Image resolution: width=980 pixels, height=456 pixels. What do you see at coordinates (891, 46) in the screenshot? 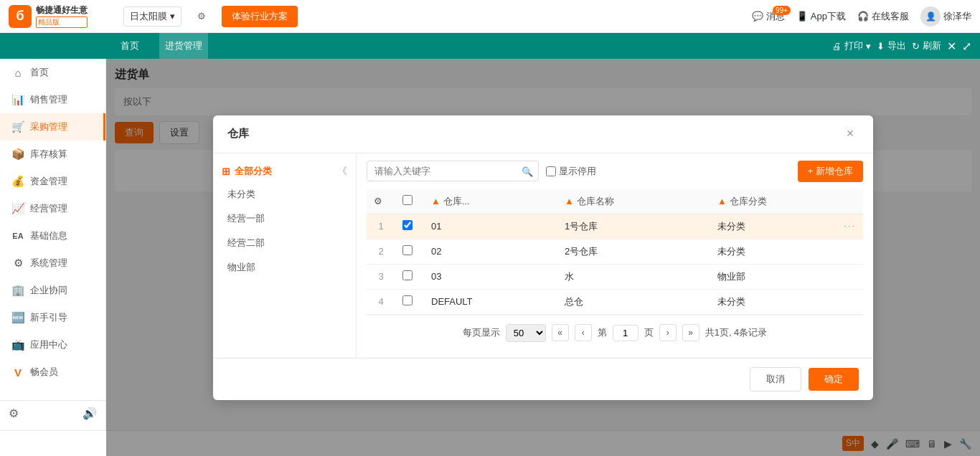
I see `export-action: ⬇ 导出` at bounding box center [891, 46].